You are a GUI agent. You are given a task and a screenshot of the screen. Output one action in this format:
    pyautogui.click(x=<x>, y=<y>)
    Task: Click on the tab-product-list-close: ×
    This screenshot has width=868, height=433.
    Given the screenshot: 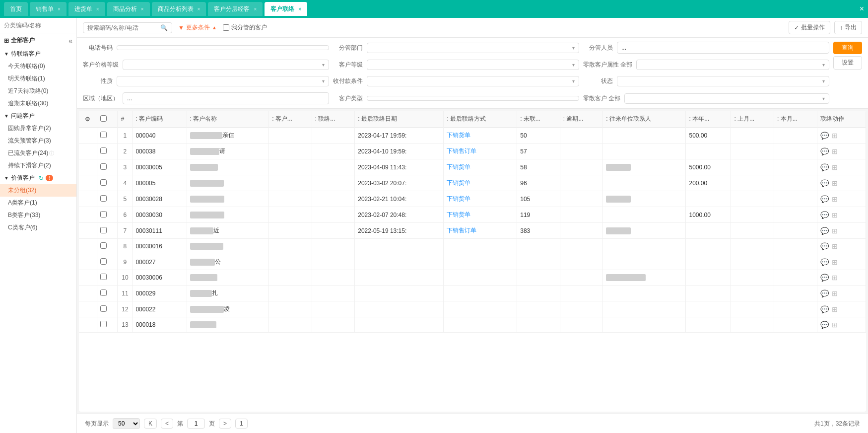 What is the action you would take?
    pyautogui.click(x=199, y=9)
    